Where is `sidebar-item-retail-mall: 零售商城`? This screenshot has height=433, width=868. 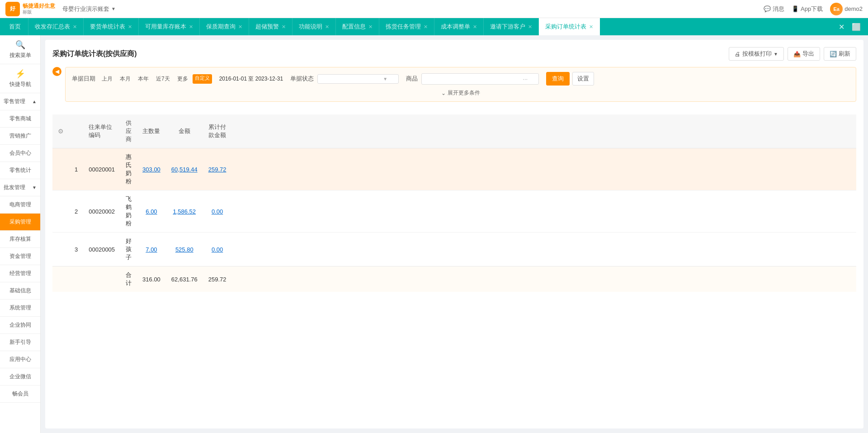 sidebar-item-retail-mall: 零售商城 is located at coordinates (20, 119).